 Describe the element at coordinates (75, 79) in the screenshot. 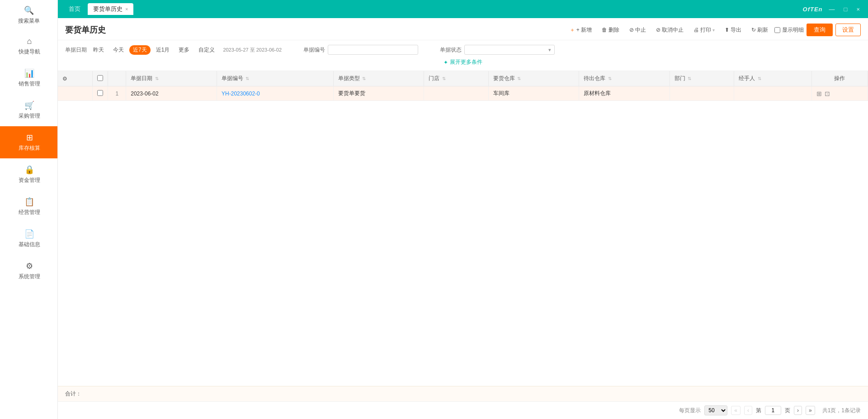

I see `th-gear: ⚙` at that location.